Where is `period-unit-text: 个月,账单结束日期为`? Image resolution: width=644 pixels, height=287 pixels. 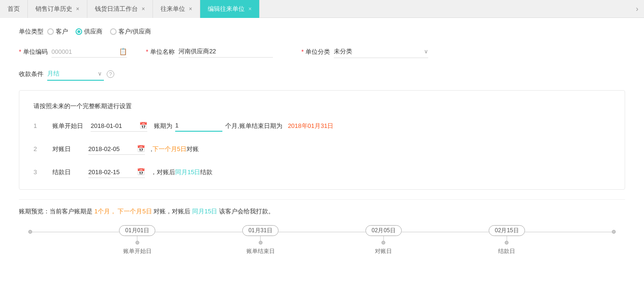
period-unit-text: 个月,账单结束日期为 is located at coordinates (254, 126).